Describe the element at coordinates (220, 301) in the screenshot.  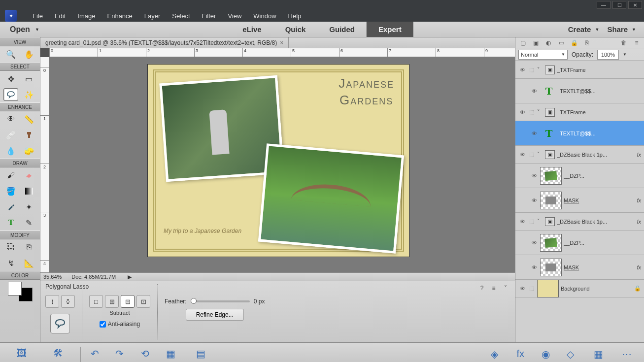
I see `feather-slider` at that location.